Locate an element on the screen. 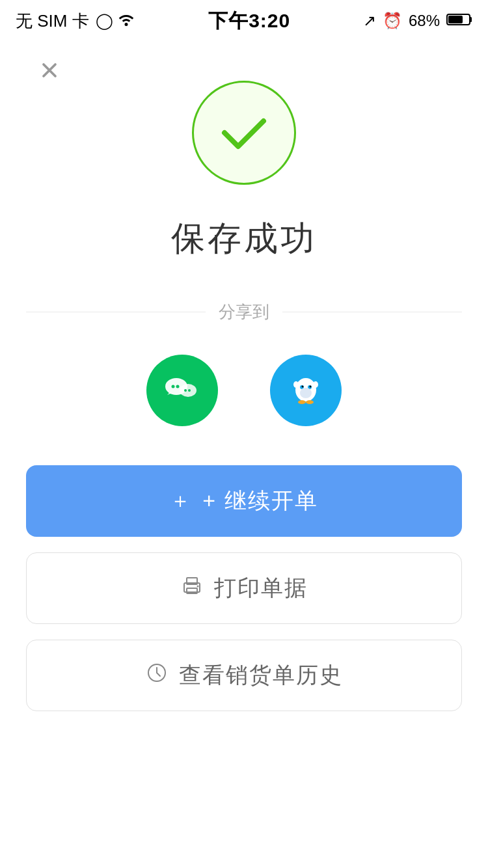 This screenshot has height=868, width=488. qq-share-button is located at coordinates (306, 390).